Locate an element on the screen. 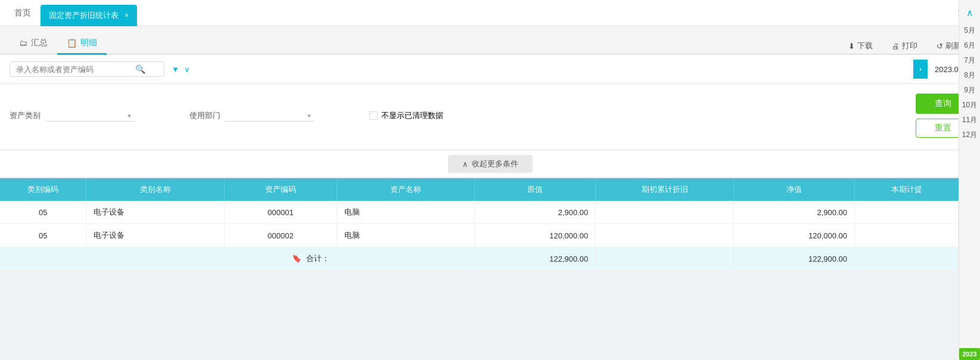 The height and width of the screenshot is (360, 980). print-label: 打印 is located at coordinates (910, 46).